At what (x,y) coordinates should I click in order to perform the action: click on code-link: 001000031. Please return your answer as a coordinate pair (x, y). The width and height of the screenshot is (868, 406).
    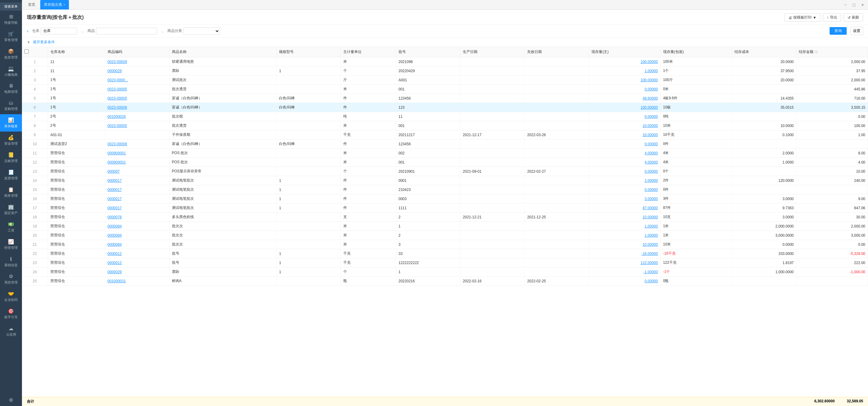
    Looking at the image, I should click on (117, 281).